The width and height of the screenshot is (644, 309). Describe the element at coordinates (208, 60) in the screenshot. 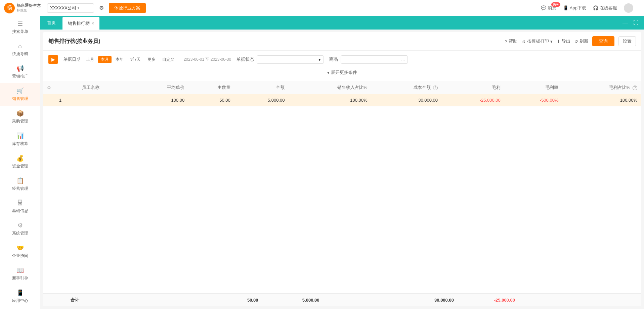

I see `date-range-text: 2023-06-01 至 2023-06-30` at that location.